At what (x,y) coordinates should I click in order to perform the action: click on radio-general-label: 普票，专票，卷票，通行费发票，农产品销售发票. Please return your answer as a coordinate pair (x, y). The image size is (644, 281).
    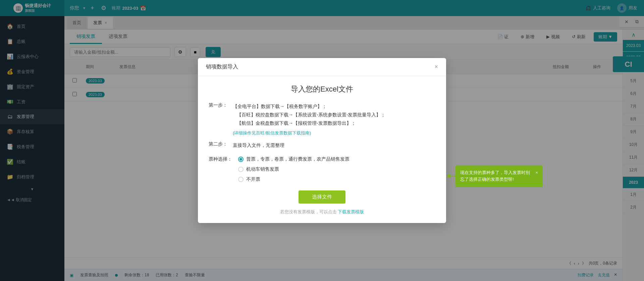
    Looking at the image, I should click on (298, 159).